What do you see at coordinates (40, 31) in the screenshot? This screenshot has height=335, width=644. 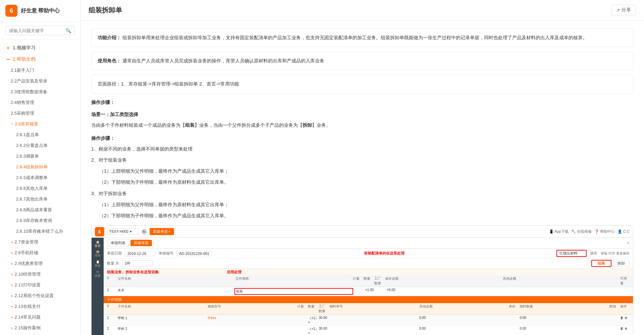 I see `search-area: 🔍` at bounding box center [40, 31].